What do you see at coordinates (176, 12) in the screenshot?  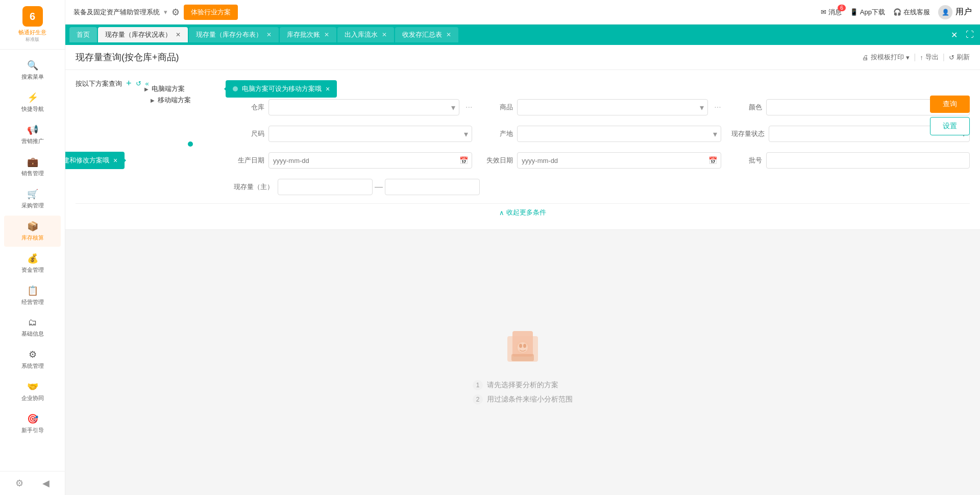 I see `topbar-config-icon: ⚙` at bounding box center [176, 12].